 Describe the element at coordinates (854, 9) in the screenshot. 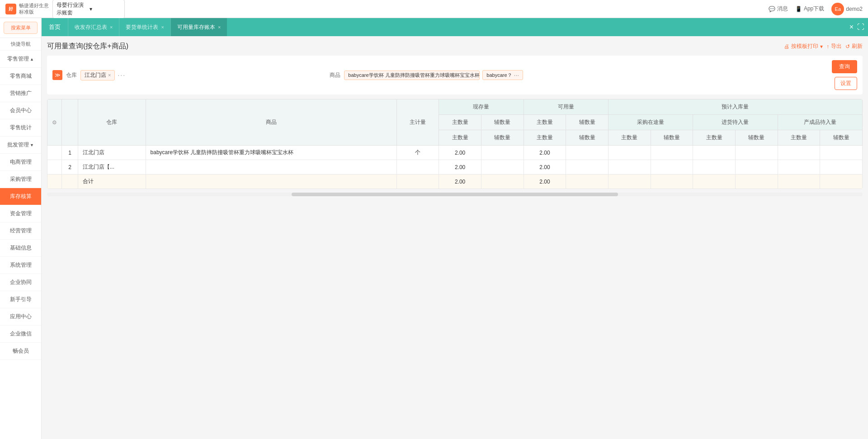

I see `user-name: demo2` at that location.